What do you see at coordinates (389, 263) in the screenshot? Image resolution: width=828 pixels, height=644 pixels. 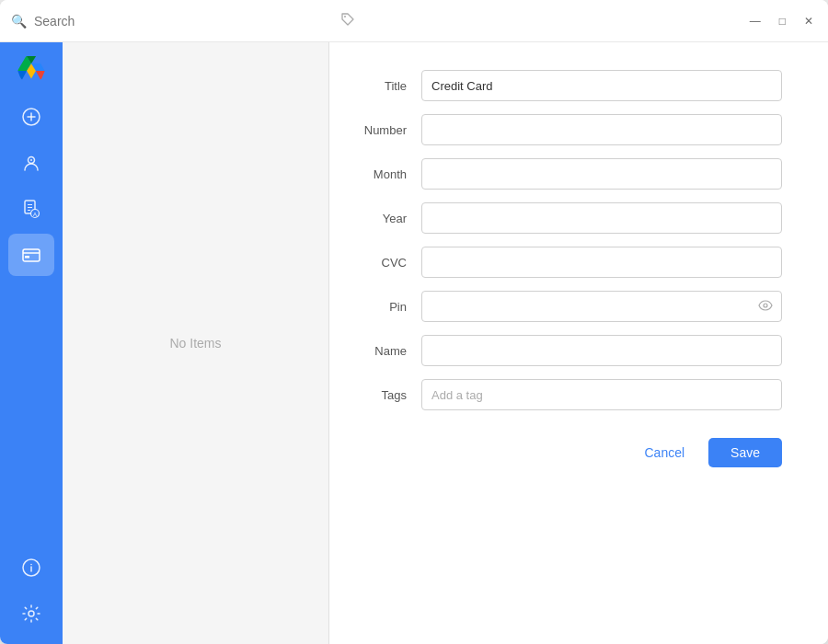 I see `label-cvc: CVC` at bounding box center [389, 263].